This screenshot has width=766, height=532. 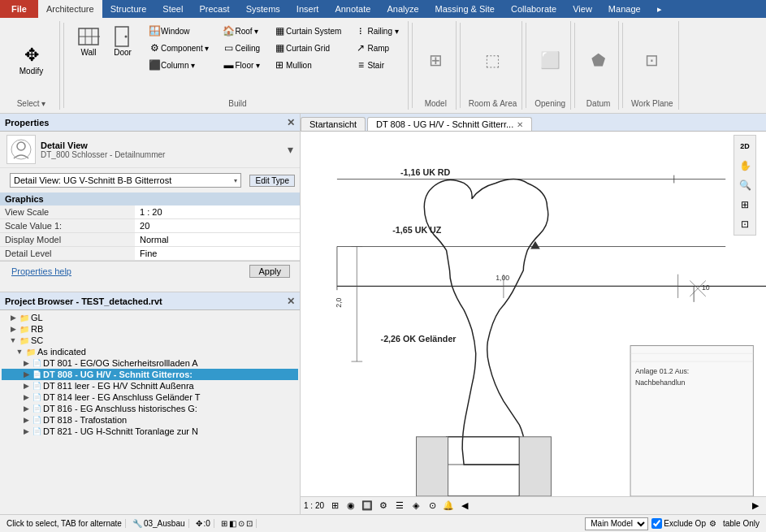 I want to click on file-menu: File, so click(x=19, y=9).